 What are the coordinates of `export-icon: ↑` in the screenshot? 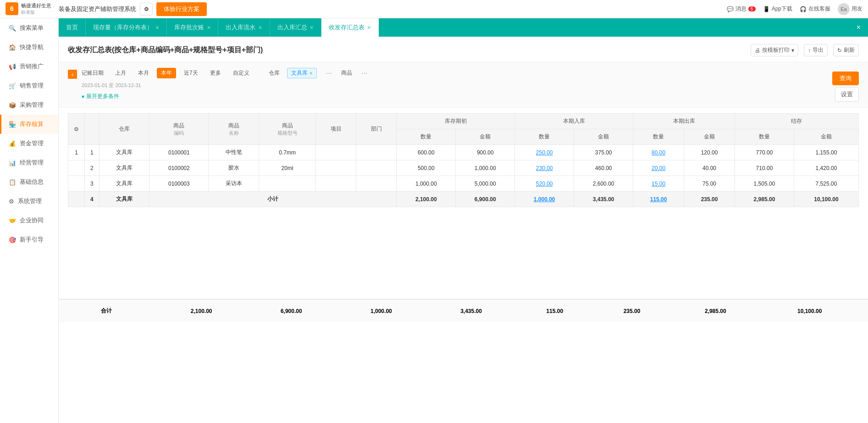 It's located at (809, 50).